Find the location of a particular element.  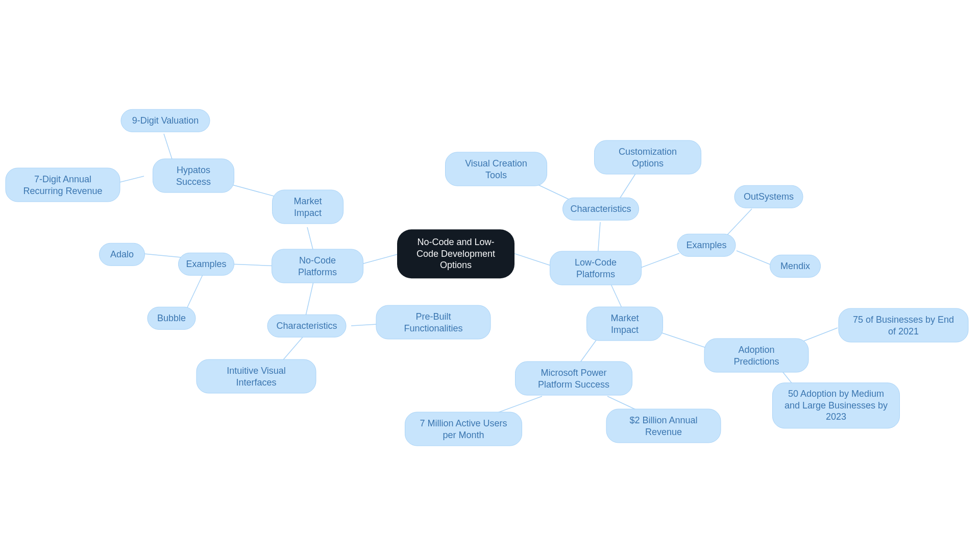

lowcode-market-impact-label: Market Impact is located at coordinates (625, 324).